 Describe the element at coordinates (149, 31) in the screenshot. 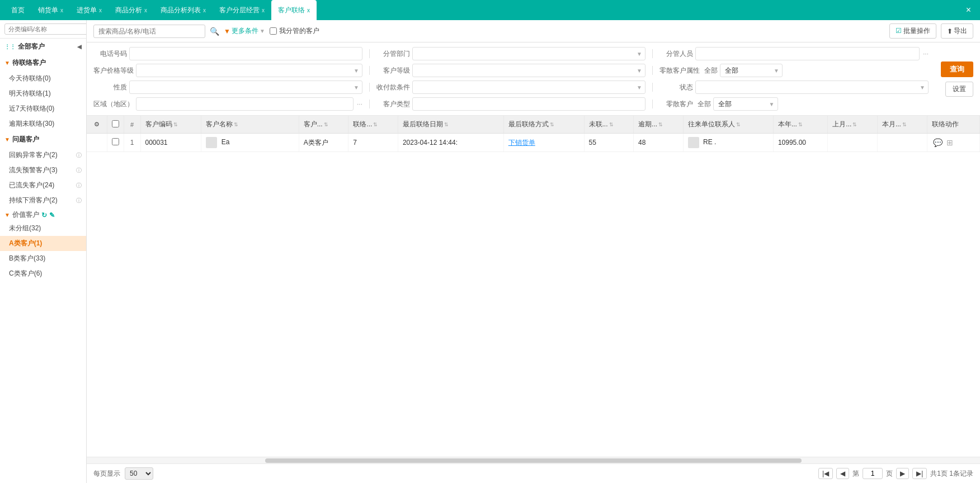

I see `filter-search-input` at that location.